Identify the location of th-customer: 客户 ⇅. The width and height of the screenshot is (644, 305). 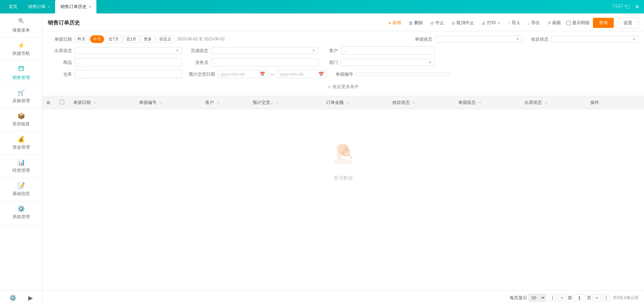
(225, 103).